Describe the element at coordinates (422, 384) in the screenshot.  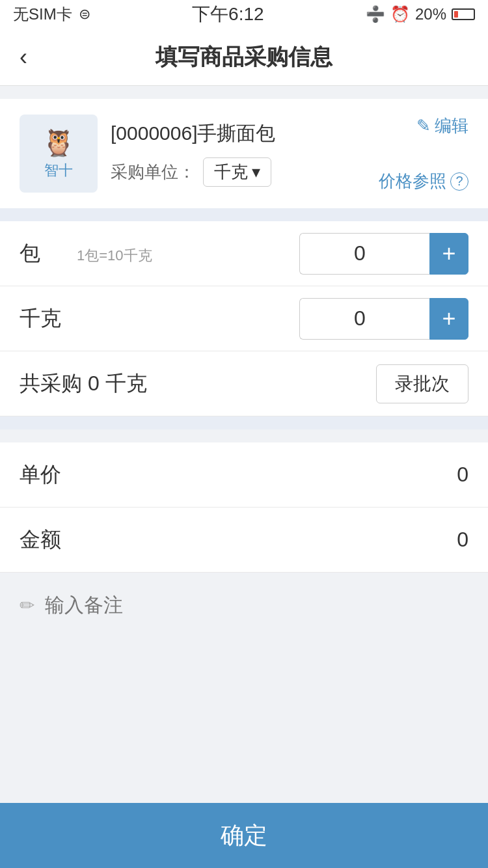
I see `batch-button: 录批次` at that location.